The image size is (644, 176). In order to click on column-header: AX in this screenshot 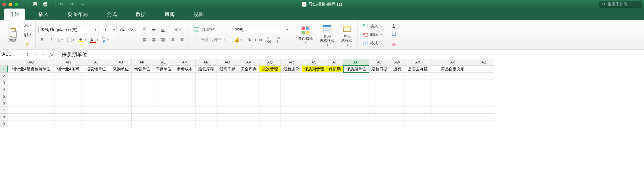, I will do `click(418, 62)`.